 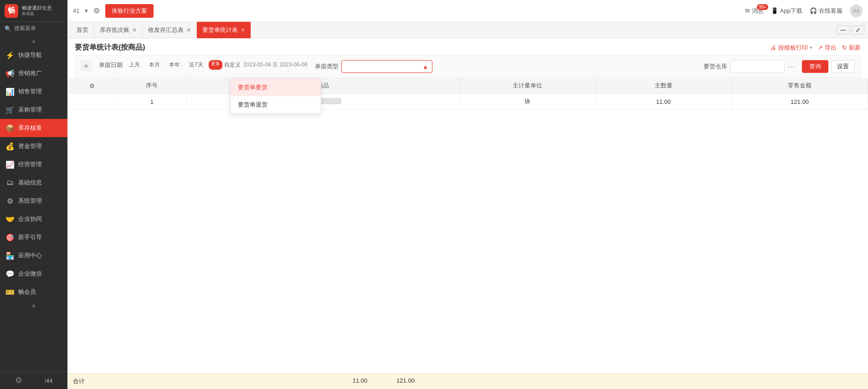 What do you see at coordinates (37, 14) in the screenshot?
I see `logo-badge: 标准版` at bounding box center [37, 14].